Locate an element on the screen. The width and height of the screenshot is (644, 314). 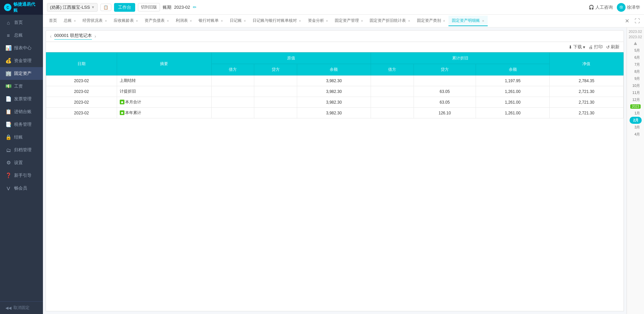
company-selector: (劝募) 江西服宝-LSS ▼ is located at coordinates (72, 7).